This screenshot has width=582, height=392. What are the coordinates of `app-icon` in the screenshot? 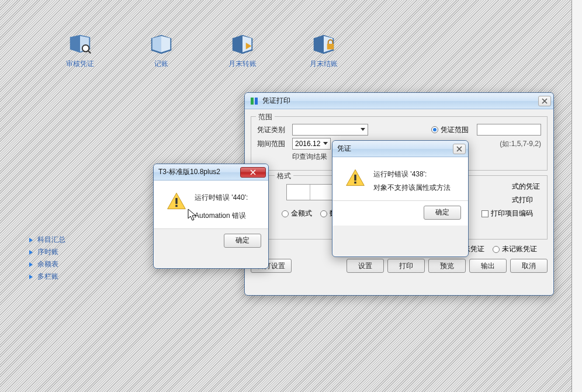 It's located at (254, 101).